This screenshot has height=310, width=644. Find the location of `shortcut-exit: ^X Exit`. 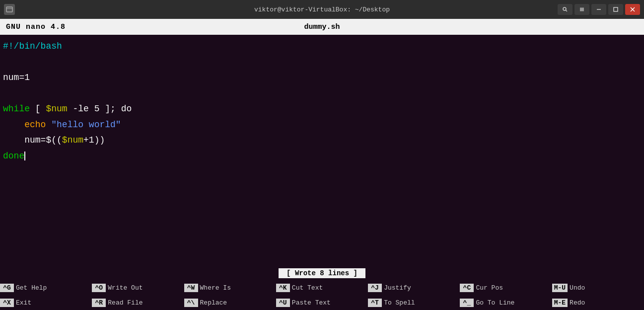

shortcut-exit: ^X Exit is located at coordinates (46, 303).